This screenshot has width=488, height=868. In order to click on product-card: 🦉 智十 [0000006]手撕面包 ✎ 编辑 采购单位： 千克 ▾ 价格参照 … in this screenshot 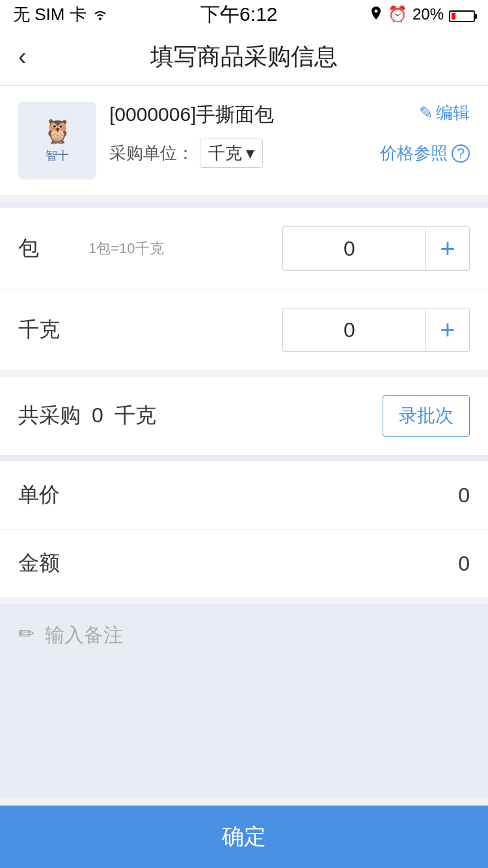, I will do `click(244, 141)`.